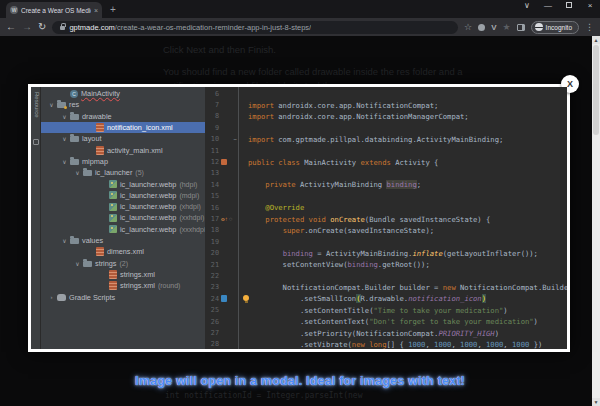 The height and width of the screenshot is (406, 600). I want to click on folder-icon, so click(88, 264).